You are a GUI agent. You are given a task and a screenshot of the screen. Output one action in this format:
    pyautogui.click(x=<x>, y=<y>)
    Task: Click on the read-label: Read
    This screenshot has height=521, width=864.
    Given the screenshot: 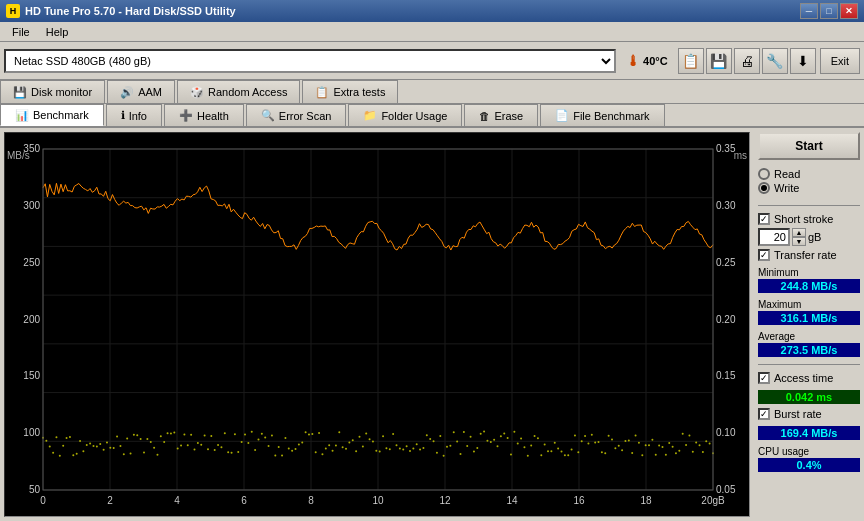 What is the action you would take?
    pyautogui.click(x=787, y=174)
    